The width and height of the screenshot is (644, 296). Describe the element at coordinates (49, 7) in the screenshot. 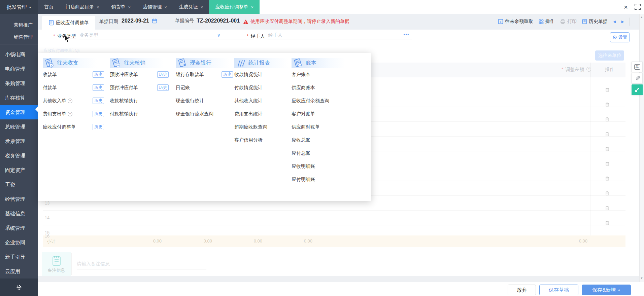

I see `tab-home: 首页` at that location.